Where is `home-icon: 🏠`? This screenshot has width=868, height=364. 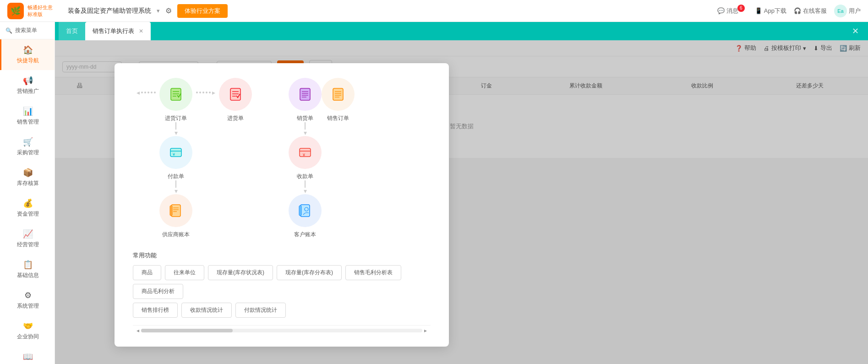
home-icon: 🏠 is located at coordinates (28, 50).